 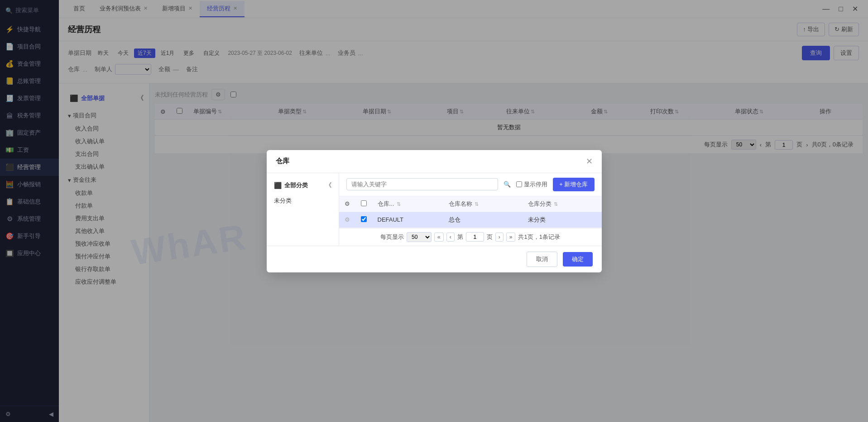 What do you see at coordinates (291, 185) in the screenshot?
I see `modal-all-category: ⬛ 全部分类` at bounding box center [291, 185].